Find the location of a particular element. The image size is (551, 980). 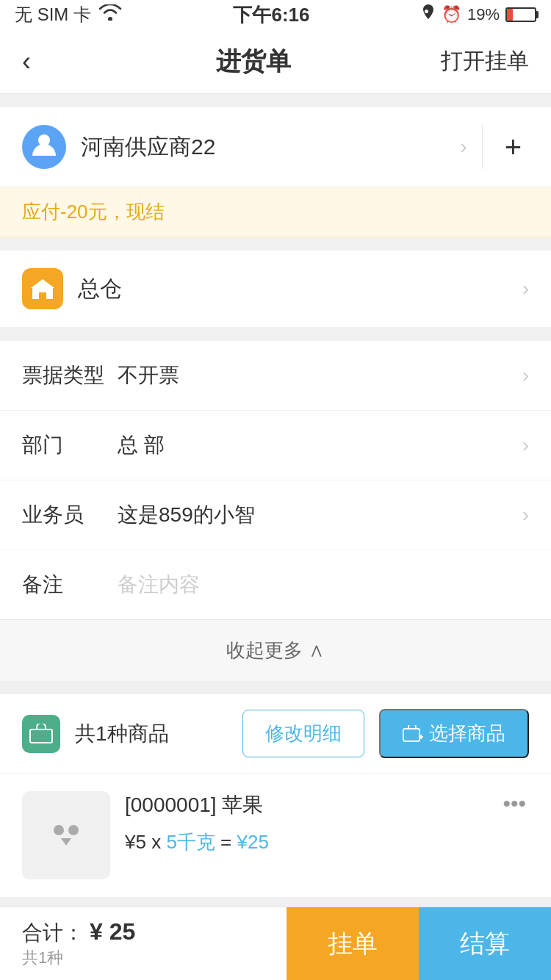

collapse-bar: 收起更多 ∧ is located at coordinates (276, 650).